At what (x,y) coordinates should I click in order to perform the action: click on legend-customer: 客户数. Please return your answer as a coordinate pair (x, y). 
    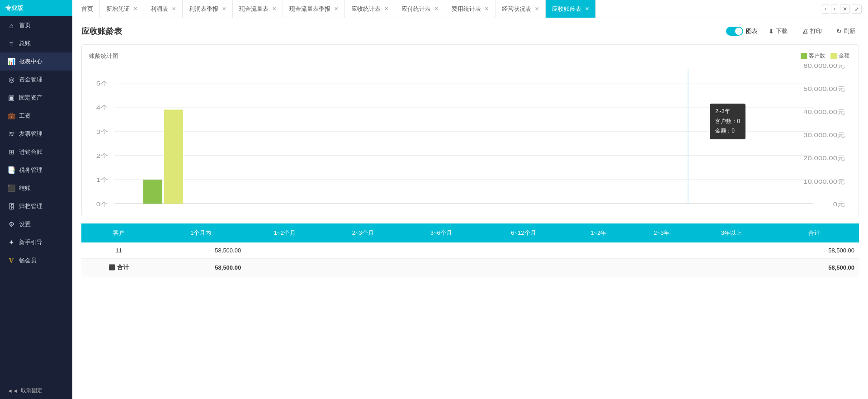
    Looking at the image, I should click on (813, 56).